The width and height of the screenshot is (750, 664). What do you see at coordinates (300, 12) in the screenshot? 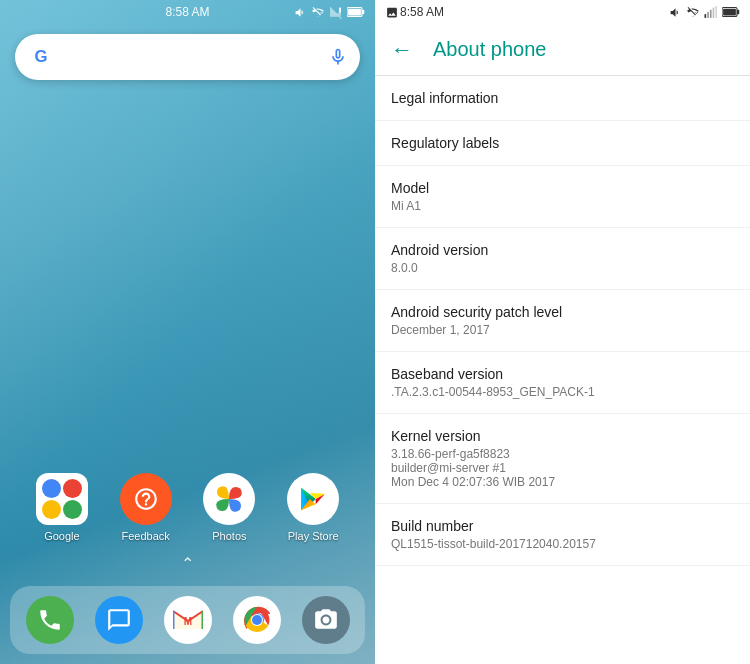
I see `volume-icon` at bounding box center [300, 12].